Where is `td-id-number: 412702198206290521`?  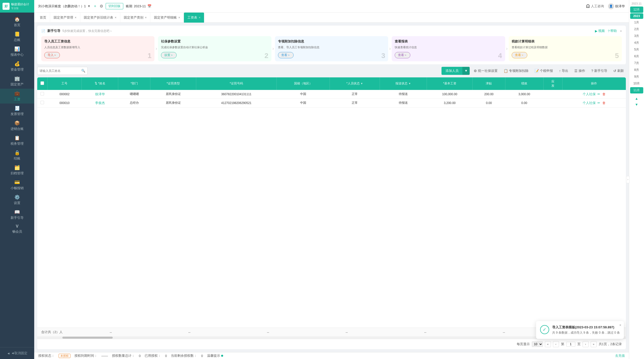
td-id-number: 412702198206290521 is located at coordinates (236, 103).